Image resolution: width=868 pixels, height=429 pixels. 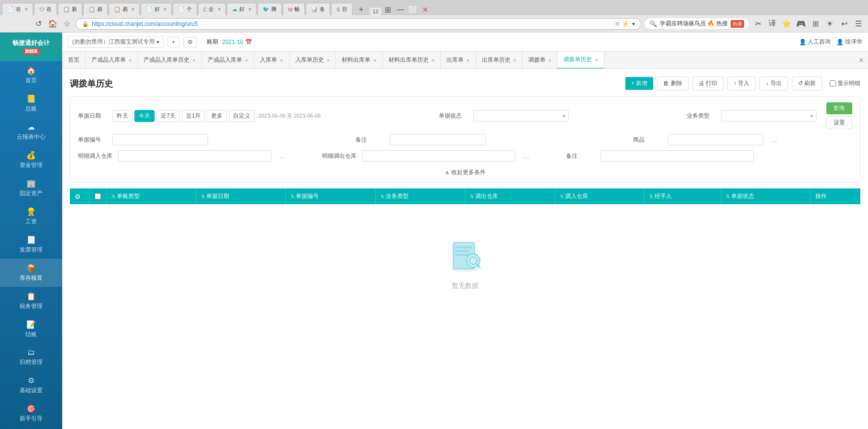 I want to click on week-btn: 近7天, so click(x=168, y=116).